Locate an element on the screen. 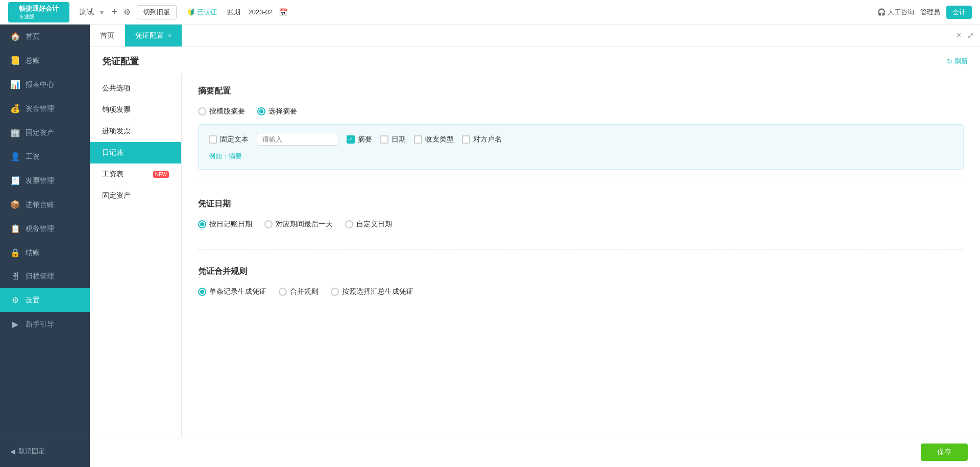 This screenshot has height=467, width=980. sidebar-label-report: 报表中心 is located at coordinates (40, 85).